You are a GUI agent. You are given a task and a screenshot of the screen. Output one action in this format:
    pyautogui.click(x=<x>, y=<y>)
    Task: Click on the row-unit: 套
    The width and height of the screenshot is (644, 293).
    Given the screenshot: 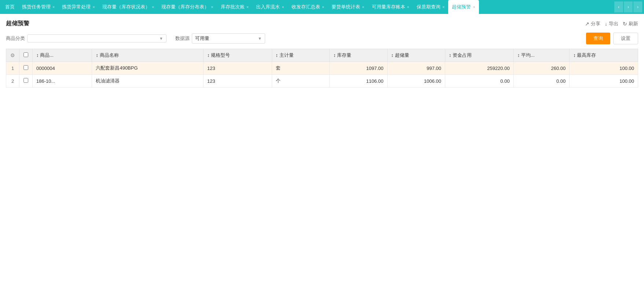 What is the action you would take?
    pyautogui.click(x=301, y=68)
    